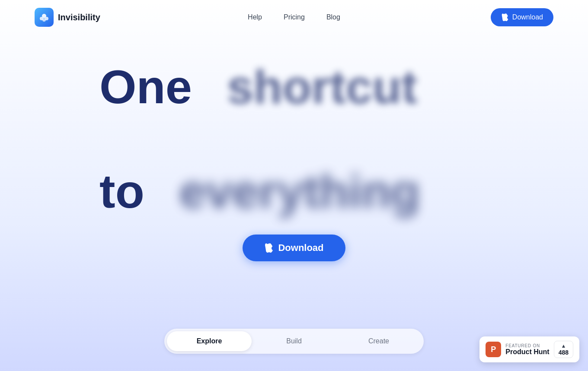  What do you see at coordinates (563, 346) in the screenshot?
I see `ph-arrow-icon: ▲` at bounding box center [563, 346].